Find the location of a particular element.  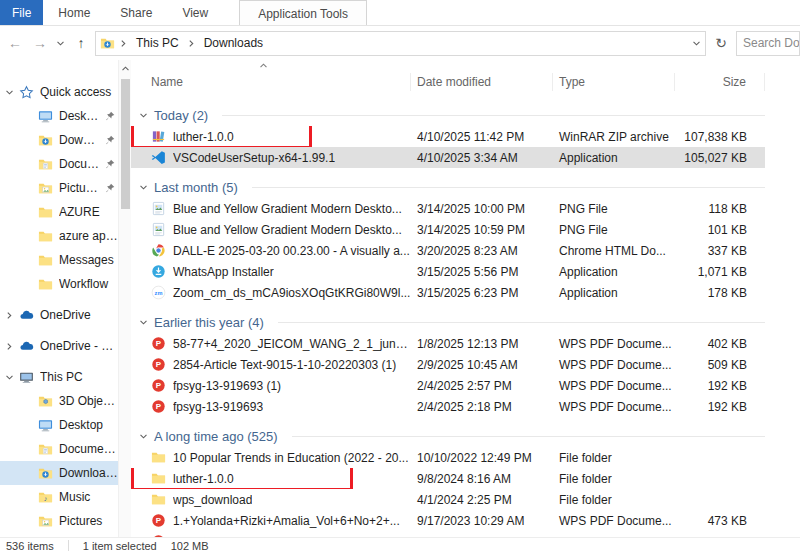

sidebar-item-azure-app-files: azure app_files is located at coordinates (59, 236).